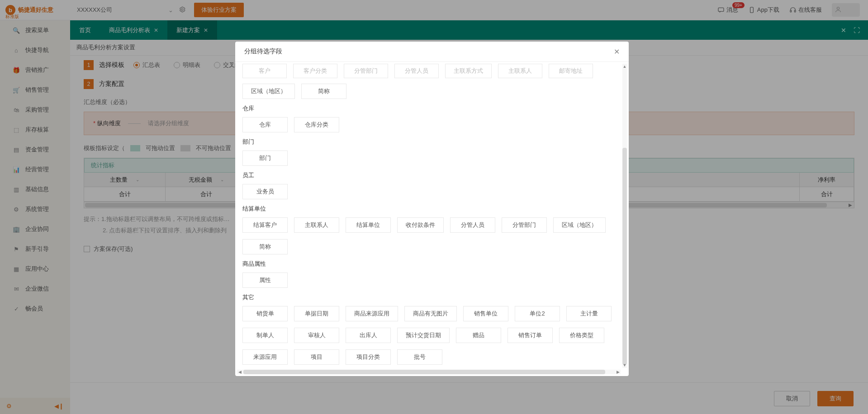 This screenshot has width=868, height=414. Describe the element at coordinates (420, 357) in the screenshot. I see `field-chip: 批号` at that location.